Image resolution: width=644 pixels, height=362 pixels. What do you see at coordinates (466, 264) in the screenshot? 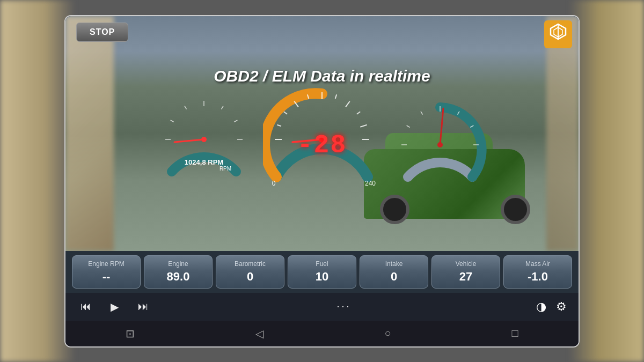
I see `card-label: Vehicle` at bounding box center [466, 264].